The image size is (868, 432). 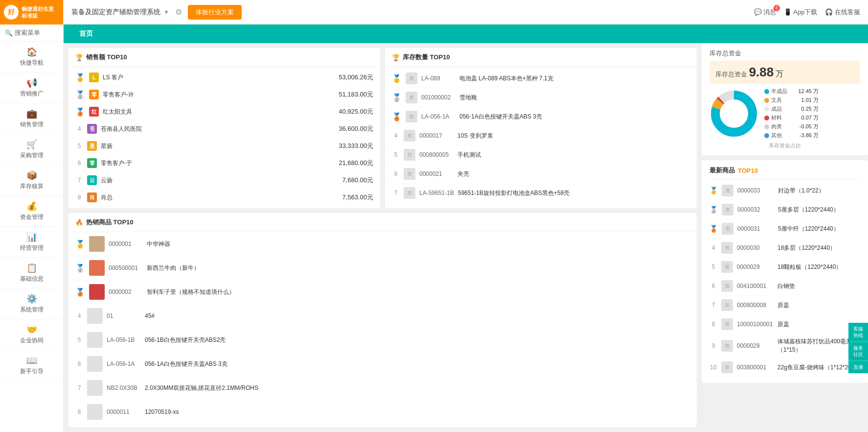 I want to click on float-btn-live: 直播, so click(x=858, y=367).